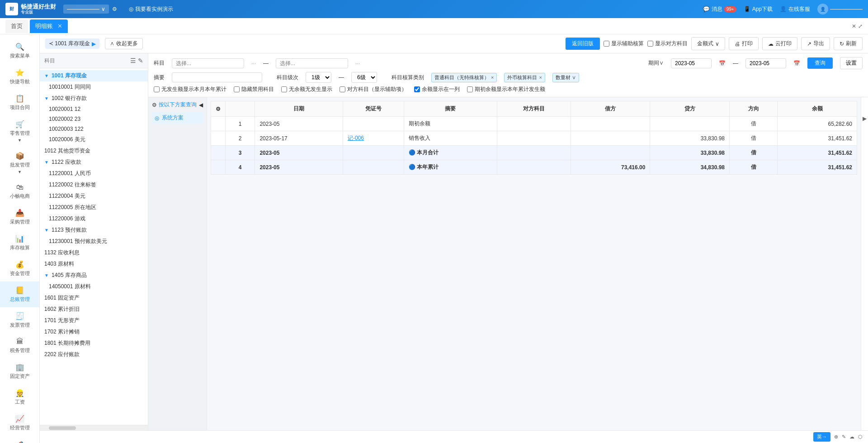 The width and height of the screenshot is (868, 443). I want to click on tree-item-1001: ▼ 1001 库存现金, so click(94, 76).